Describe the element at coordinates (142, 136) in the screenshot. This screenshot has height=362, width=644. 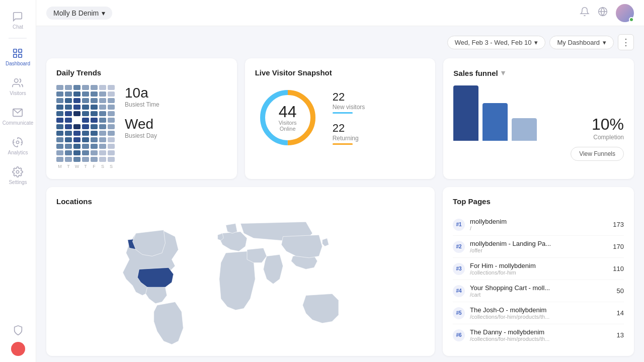
I see `busiest-day-label: Busiest Day` at that location.